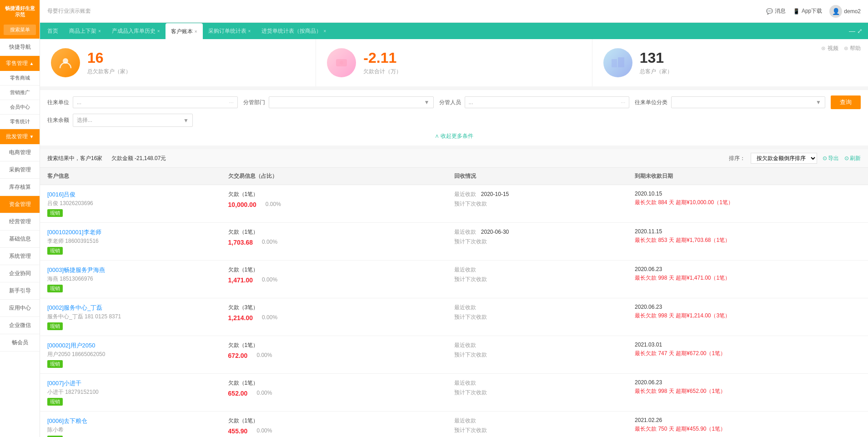 The height and width of the screenshot is (437, 868). Describe the element at coordinates (196, 58) in the screenshot. I see `debt-customers-value: 16` at that location.